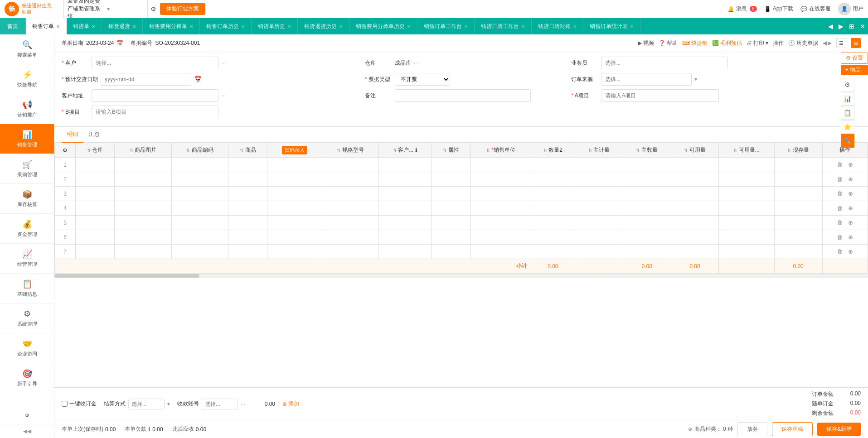 The height and width of the screenshot is (438, 868). I want to click on nav-prev-icon: ◀, so click(830, 26).